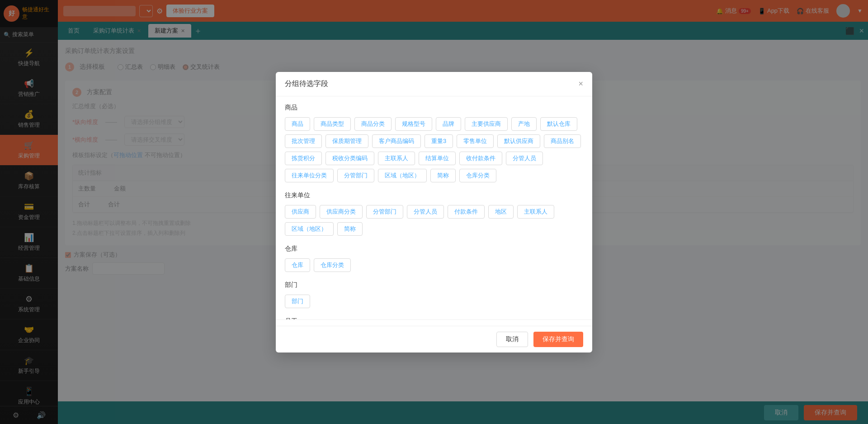 This screenshot has height=424, width=868. I want to click on field-tag: 仓库, so click(297, 265).